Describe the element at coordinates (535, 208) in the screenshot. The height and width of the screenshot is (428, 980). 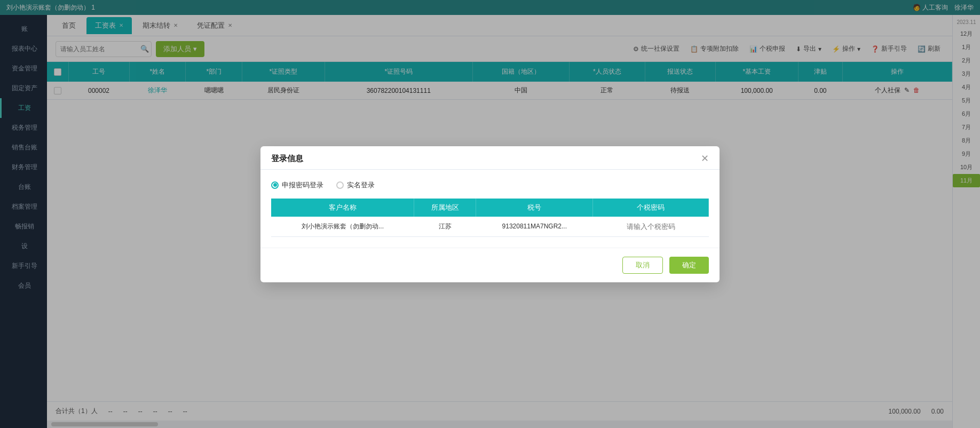
I see `col-tax-no: 税号` at that location.